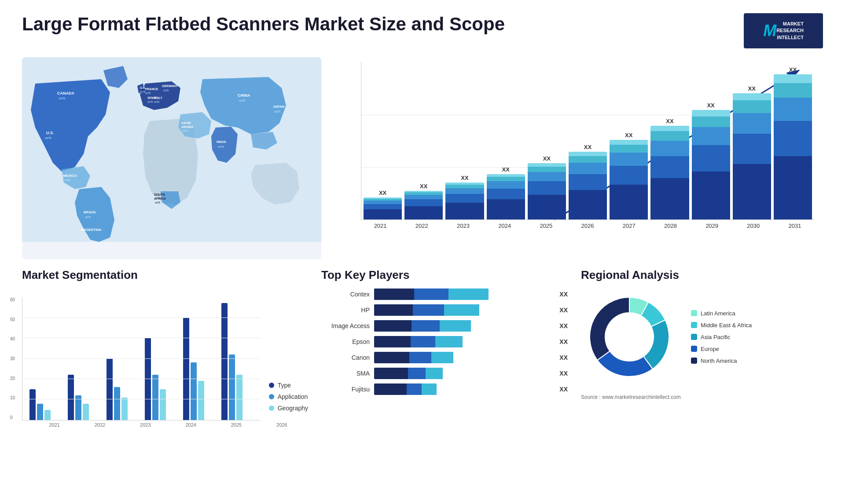 The height and width of the screenshot is (504, 845). I want to click on segmentation-section: Market Segmentation 0102030405060, so click(165, 354).